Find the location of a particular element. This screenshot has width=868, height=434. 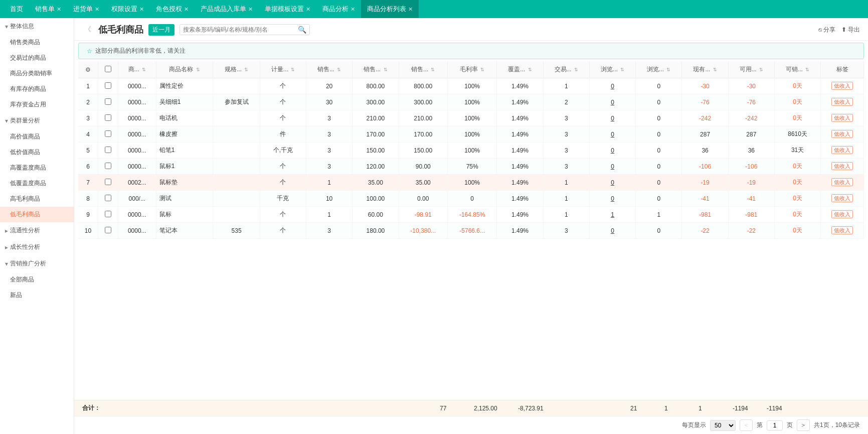

row-name: 属性定价 is located at coordinates (185, 86).